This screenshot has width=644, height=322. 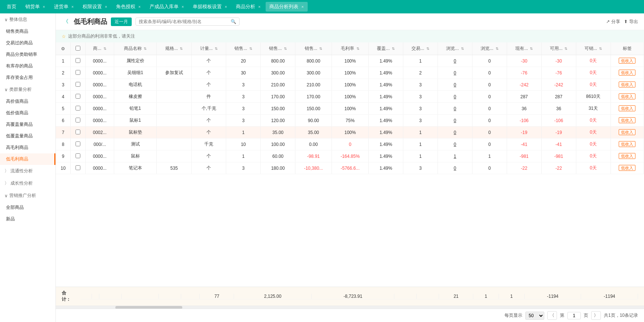 What do you see at coordinates (28, 31) in the screenshot?
I see `sidebar-item-sales-goods: 销售类商品` at bounding box center [28, 31].